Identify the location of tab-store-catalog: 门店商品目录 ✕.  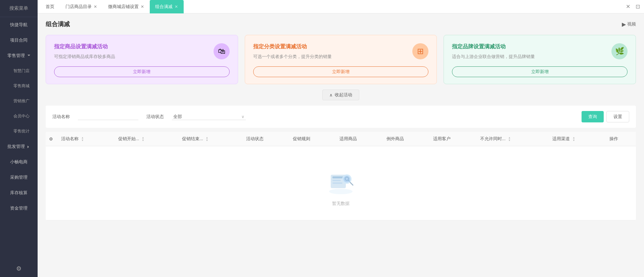
(81, 7).